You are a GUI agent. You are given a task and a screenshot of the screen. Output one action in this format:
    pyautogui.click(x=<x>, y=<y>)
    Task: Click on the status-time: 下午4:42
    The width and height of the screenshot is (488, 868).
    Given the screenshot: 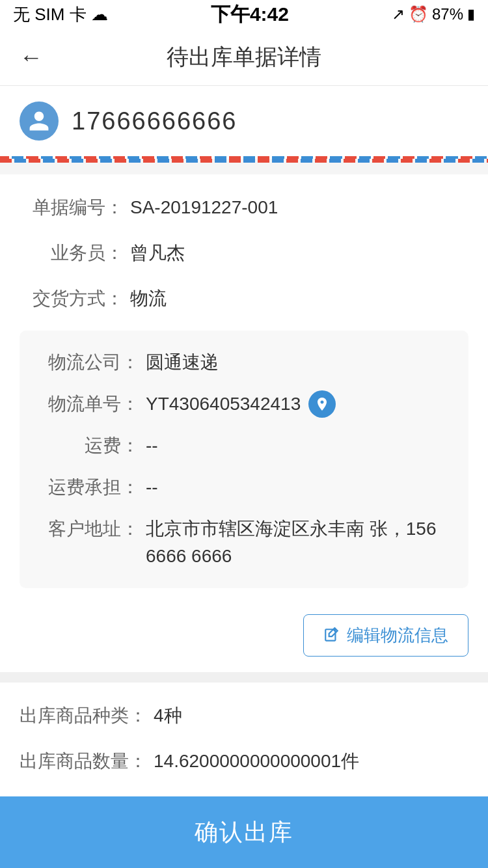 What is the action you would take?
    pyautogui.click(x=250, y=14)
    